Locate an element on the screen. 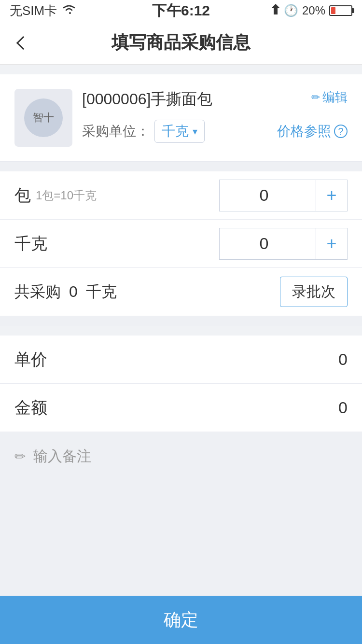  unit-select: 千克 ▾ is located at coordinates (180, 131).